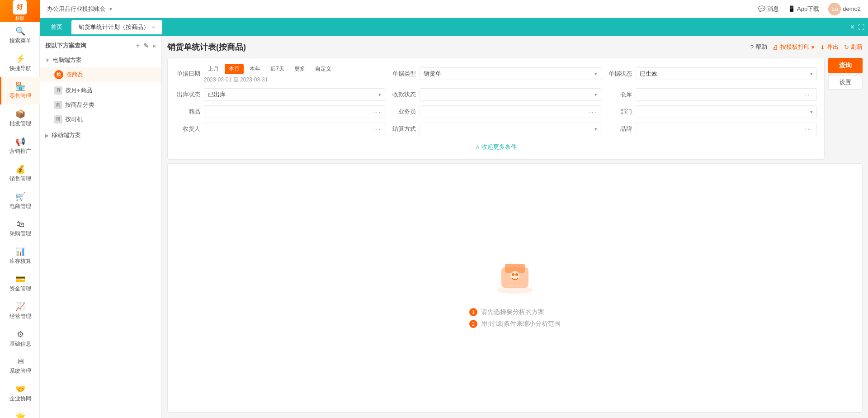 The width and height of the screenshot is (868, 418). What do you see at coordinates (20, 63) in the screenshot?
I see `sidebar-item-quicknav: ⚡ 快捷导航` at bounding box center [20, 63].